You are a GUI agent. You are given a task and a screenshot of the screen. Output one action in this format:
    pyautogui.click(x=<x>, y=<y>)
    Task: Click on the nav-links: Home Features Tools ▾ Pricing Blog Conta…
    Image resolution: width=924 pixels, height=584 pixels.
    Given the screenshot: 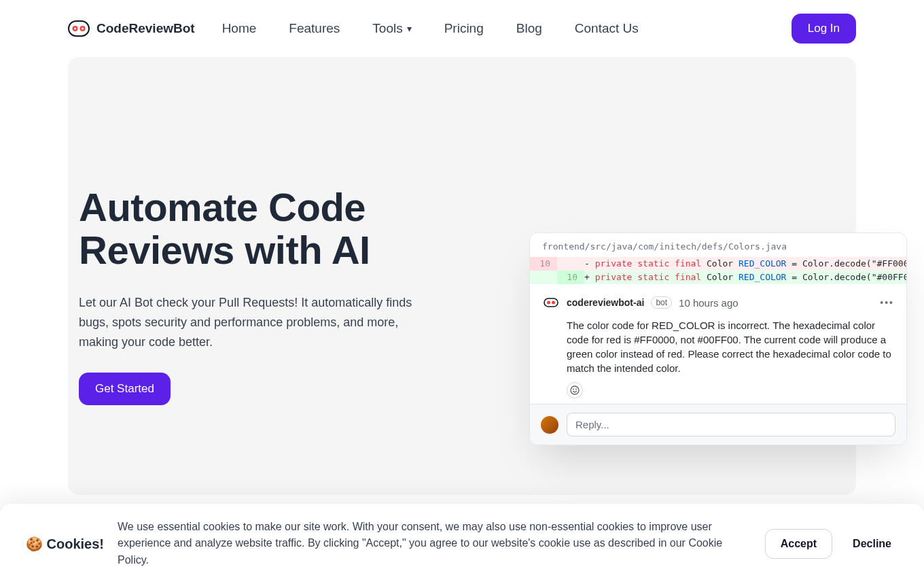 What is the action you would take?
    pyautogui.click(x=431, y=29)
    